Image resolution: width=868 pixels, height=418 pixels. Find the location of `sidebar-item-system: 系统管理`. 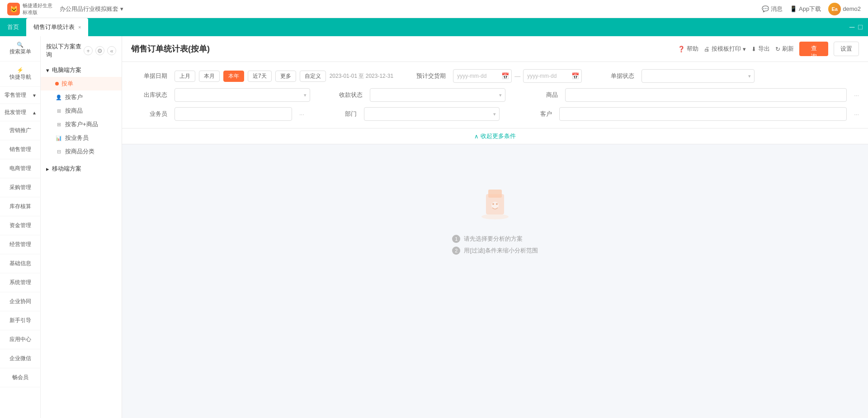

sidebar-item-system: 系统管理 is located at coordinates (20, 283).